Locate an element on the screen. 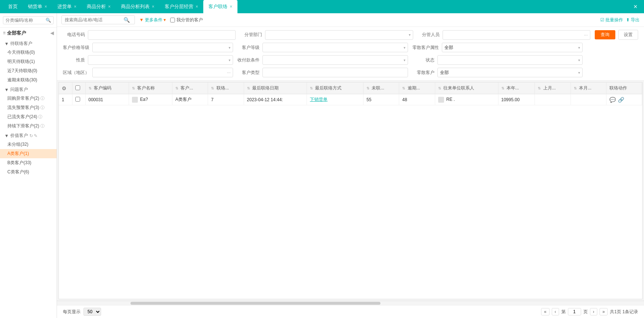  row-checkbox is located at coordinates (78, 99).